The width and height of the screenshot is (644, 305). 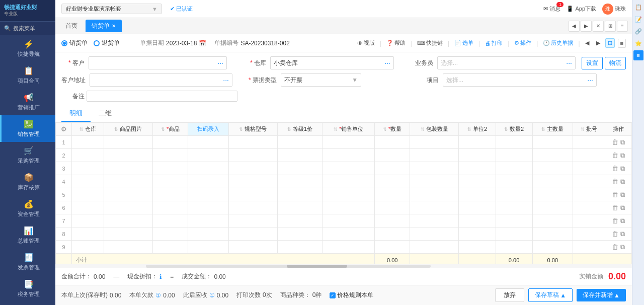 What do you see at coordinates (510, 295) in the screenshot?
I see `discard-btn: 放弃` at bounding box center [510, 295].